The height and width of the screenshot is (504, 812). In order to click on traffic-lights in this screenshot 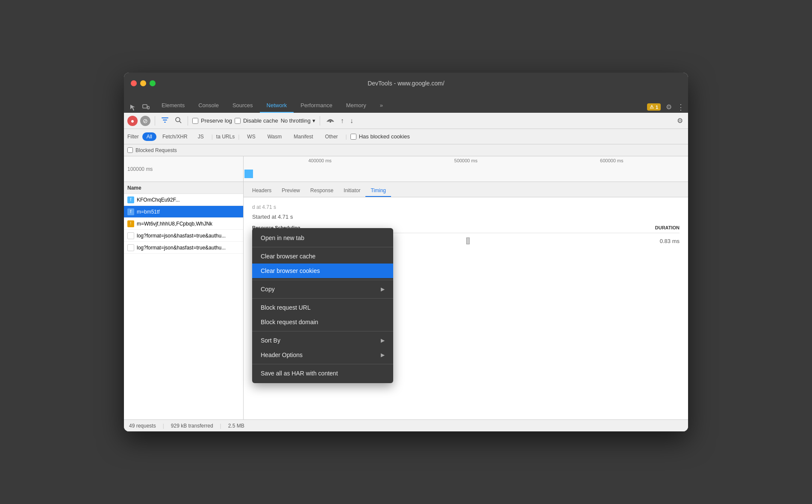, I will do `click(143, 83)`.